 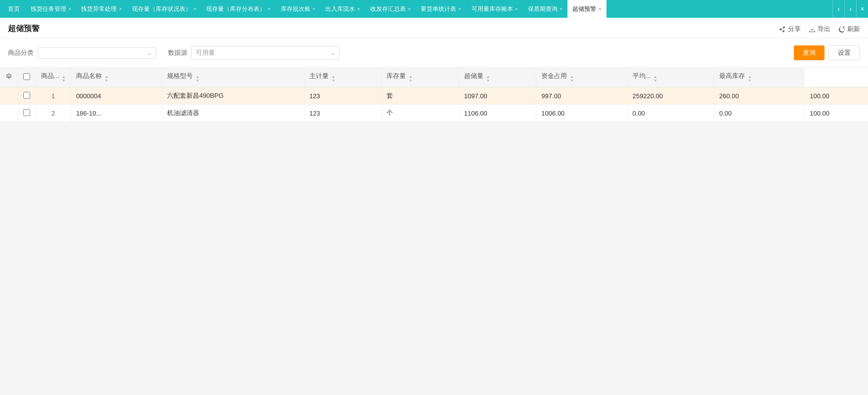 What do you see at coordinates (391, 9) in the screenshot?
I see `nav-tab-6: 收发存汇总表 ×` at bounding box center [391, 9].